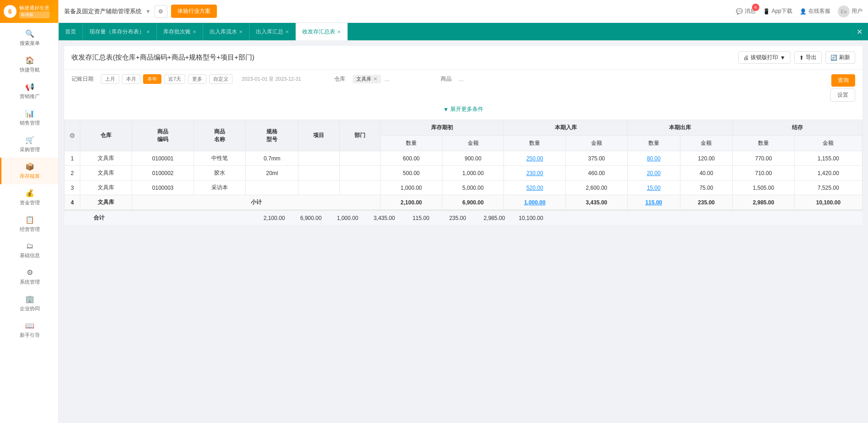  Describe the element at coordinates (764, 188) in the screenshot. I see `row3-close-qty: 1,505.00` at that location.